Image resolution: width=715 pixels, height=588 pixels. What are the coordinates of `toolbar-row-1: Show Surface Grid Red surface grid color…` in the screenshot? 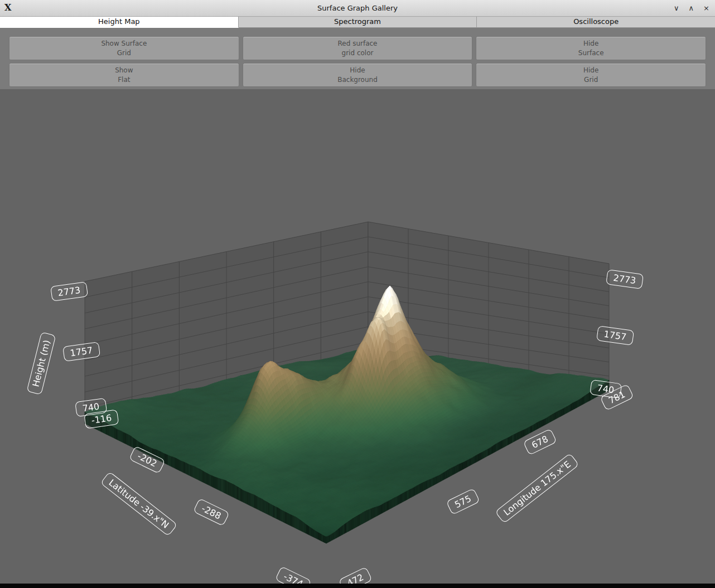 It's located at (358, 48).